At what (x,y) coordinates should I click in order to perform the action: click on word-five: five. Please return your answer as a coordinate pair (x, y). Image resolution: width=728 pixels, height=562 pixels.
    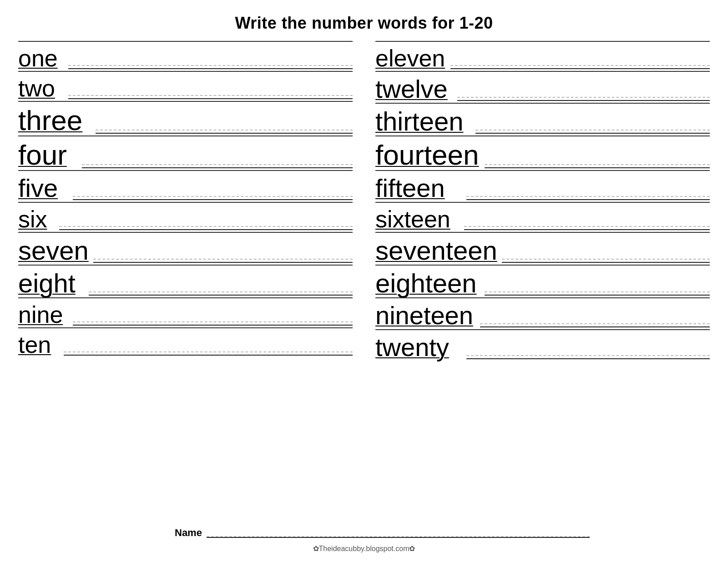
    Looking at the image, I should click on (43, 188).